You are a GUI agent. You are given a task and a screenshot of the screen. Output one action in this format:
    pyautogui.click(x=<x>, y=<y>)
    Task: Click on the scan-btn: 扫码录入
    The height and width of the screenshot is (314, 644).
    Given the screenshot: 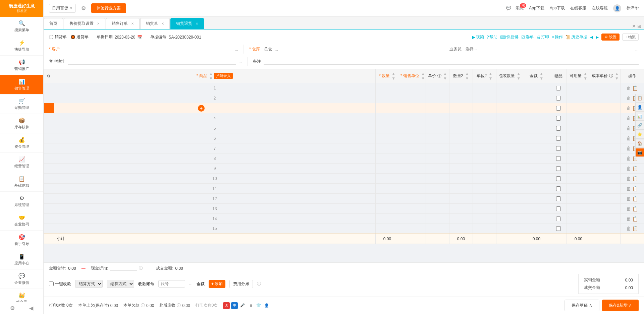 What is the action you would take?
    pyautogui.click(x=223, y=76)
    